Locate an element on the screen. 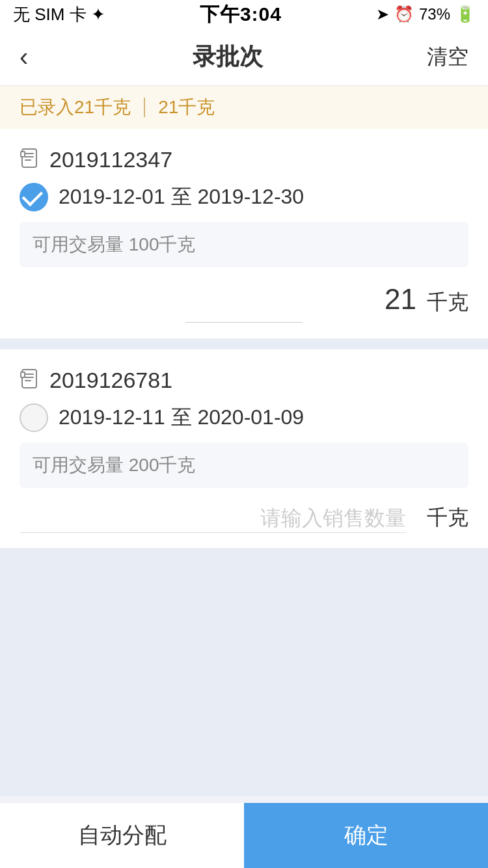 The width and height of the screenshot is (488, 868). clear-button: 清空 is located at coordinates (448, 57).